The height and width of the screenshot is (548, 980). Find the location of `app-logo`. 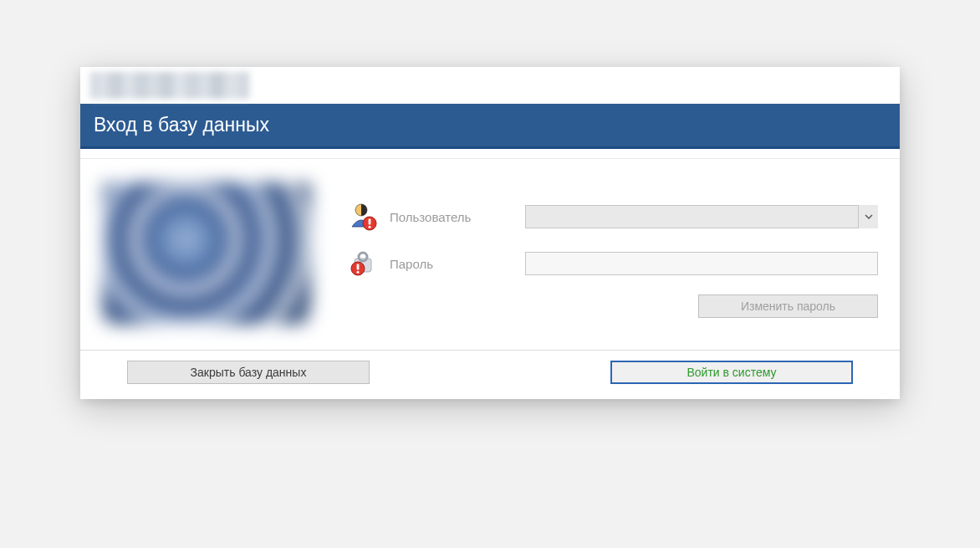

app-logo is located at coordinates (170, 85).